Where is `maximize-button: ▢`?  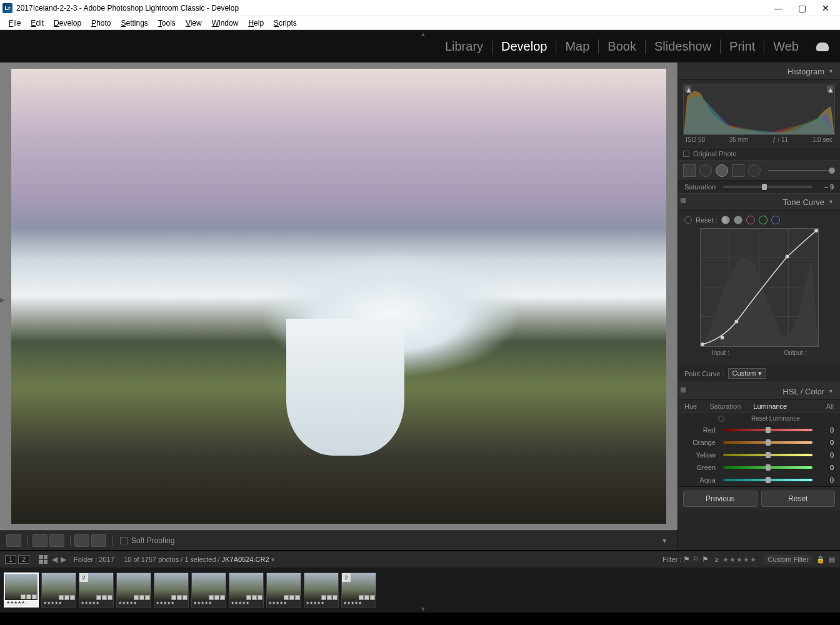 maximize-button: ▢ is located at coordinates (802, 8).